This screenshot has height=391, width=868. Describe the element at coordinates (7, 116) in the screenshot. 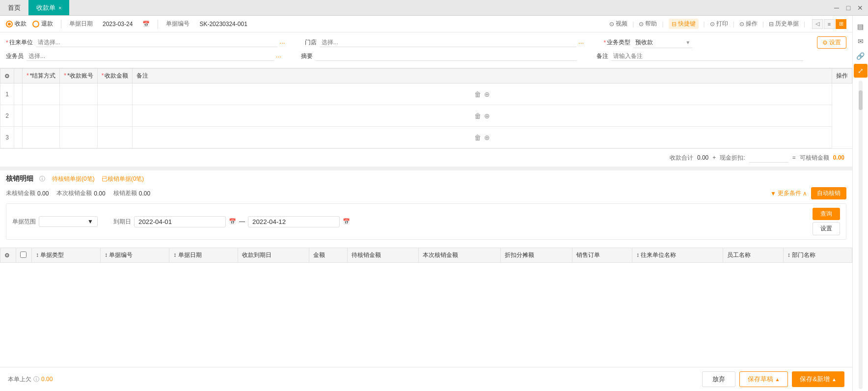

I see `row-num-2: 2` at that location.